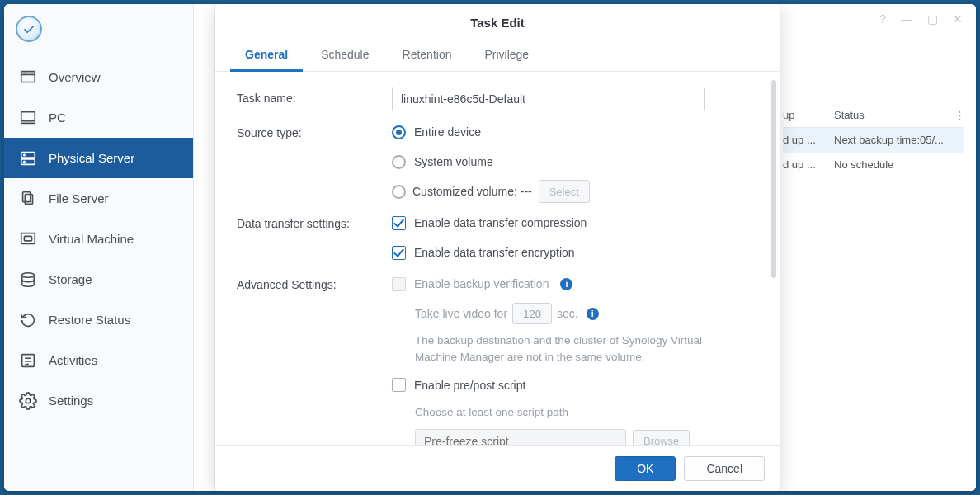 The width and height of the screenshot is (980, 495). I want to click on sidebar-item-storage: Storage, so click(99, 279).